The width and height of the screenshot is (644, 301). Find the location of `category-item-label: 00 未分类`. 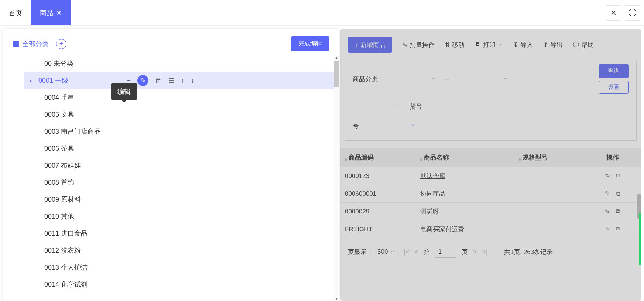

category-item-label: 00 未分类 is located at coordinates (59, 64).